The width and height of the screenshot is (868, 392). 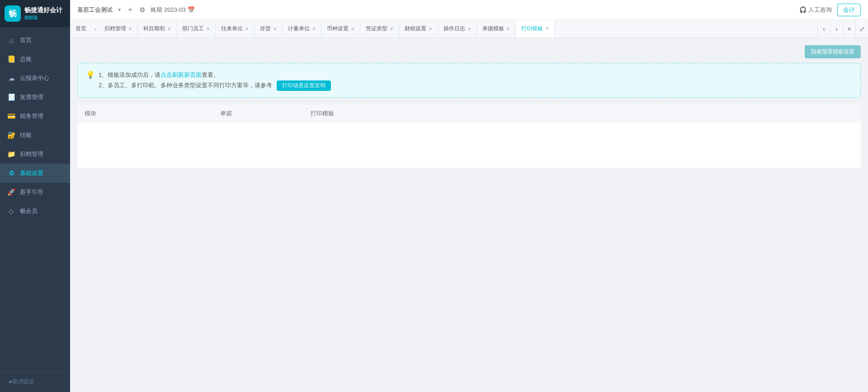 I want to click on notice-text-1: 1、模板添加成功后，请, so click(x=129, y=75).